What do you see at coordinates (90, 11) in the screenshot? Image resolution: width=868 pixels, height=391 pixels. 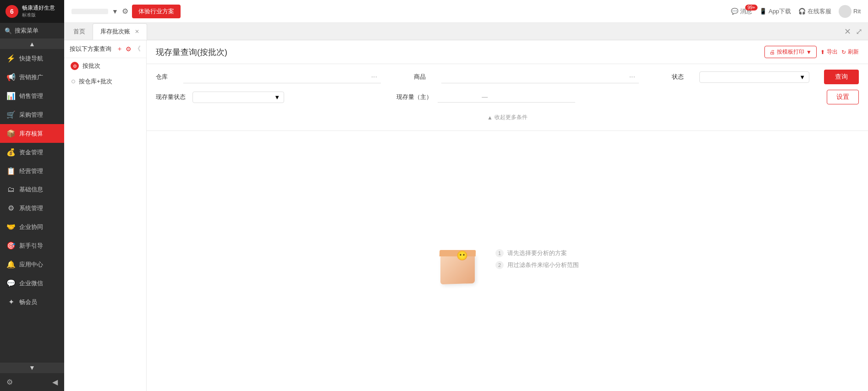 I see `breadcrumb-placeholder` at bounding box center [90, 11].